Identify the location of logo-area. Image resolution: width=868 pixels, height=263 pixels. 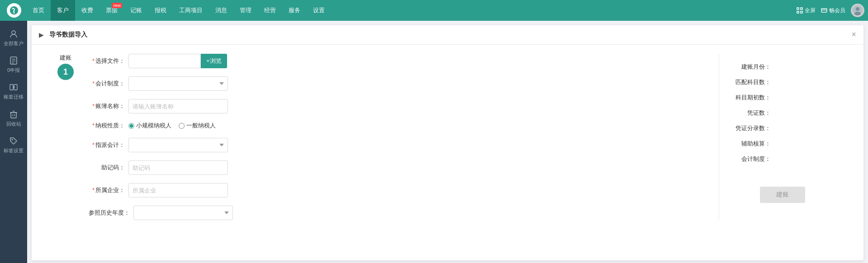
(14, 10).